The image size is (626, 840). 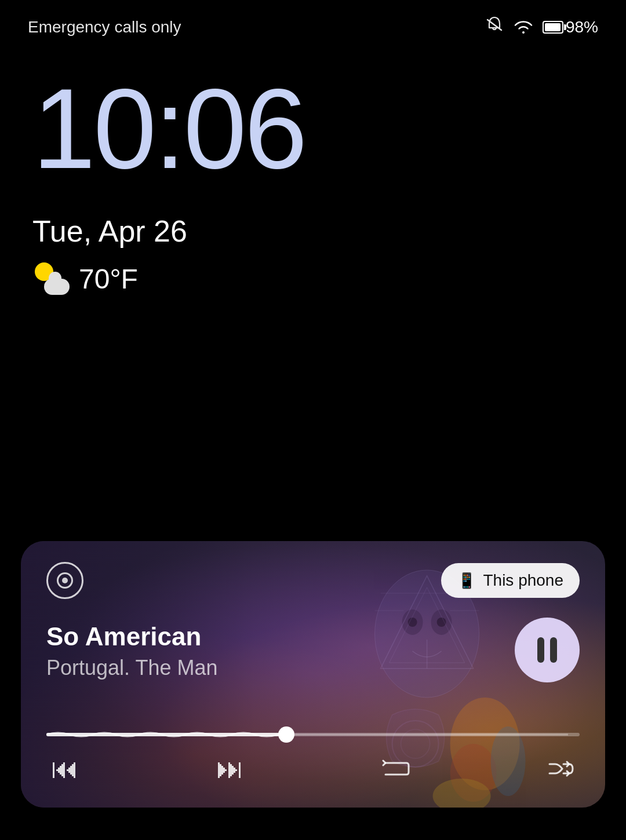 I want to click on status-bar: Emergency calls only 98%, so click(x=313, y=19).